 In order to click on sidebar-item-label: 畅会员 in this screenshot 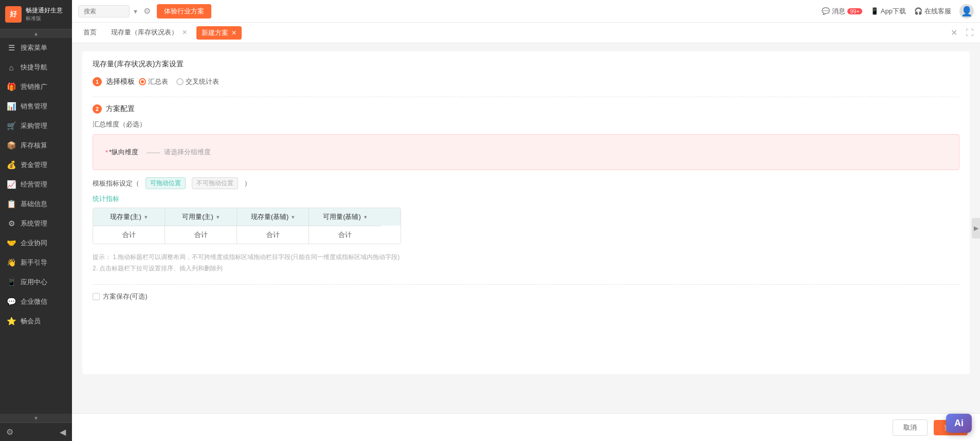, I will do `click(31, 321)`.